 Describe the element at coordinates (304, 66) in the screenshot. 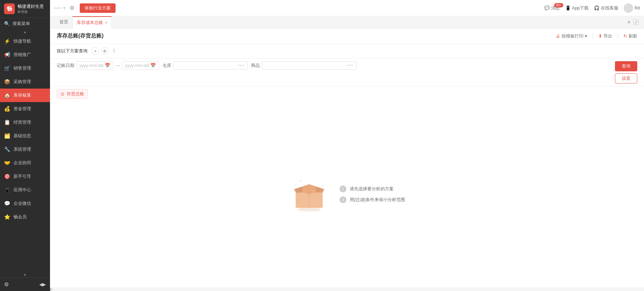

I see `goods-field-group: 商品 •••` at that location.